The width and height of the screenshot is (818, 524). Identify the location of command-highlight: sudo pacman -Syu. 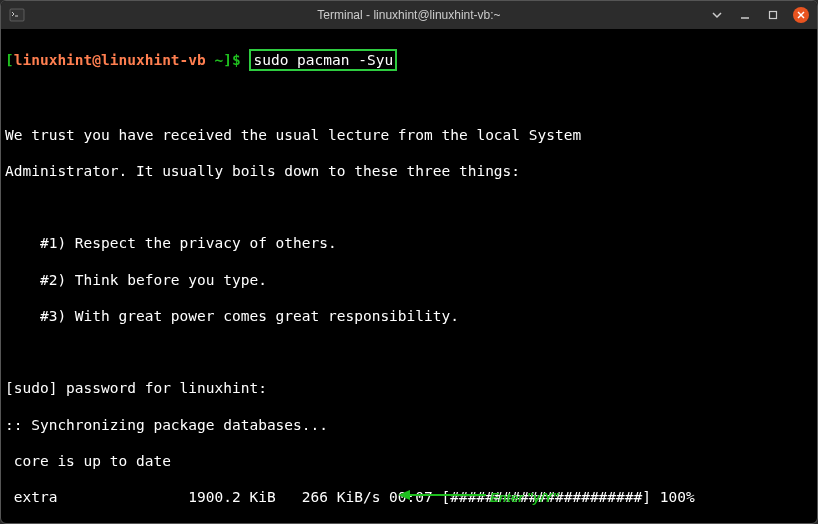
(323, 60).